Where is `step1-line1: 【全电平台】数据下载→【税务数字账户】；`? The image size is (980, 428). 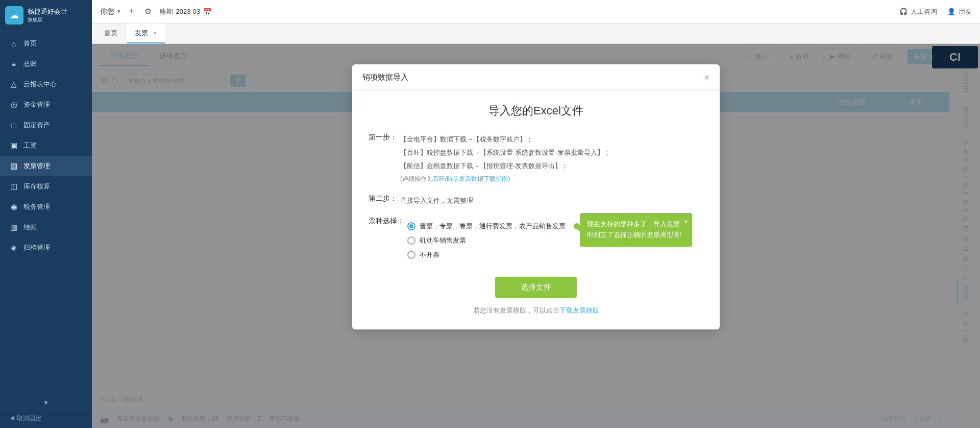 step1-line1: 【全电平台】数据下载→【税务数字账户】； is located at coordinates (505, 139).